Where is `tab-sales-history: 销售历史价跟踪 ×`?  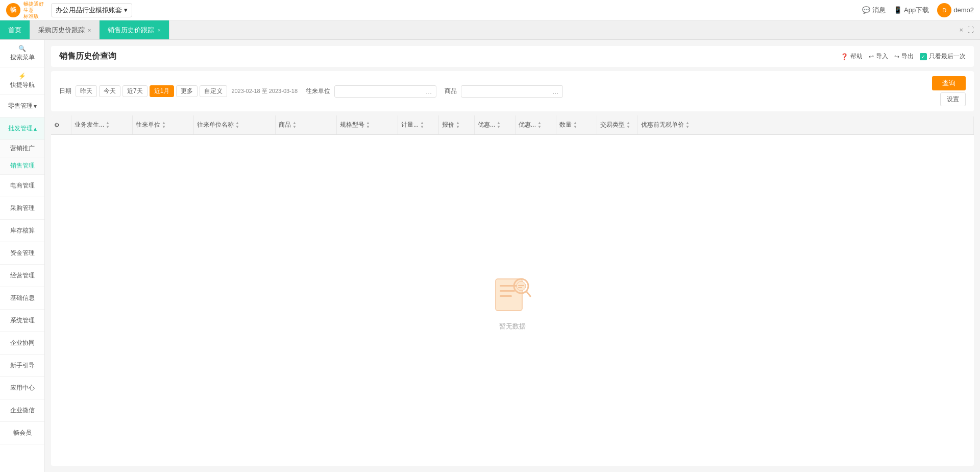 tab-sales-history: 销售历史价跟踪 × is located at coordinates (134, 30).